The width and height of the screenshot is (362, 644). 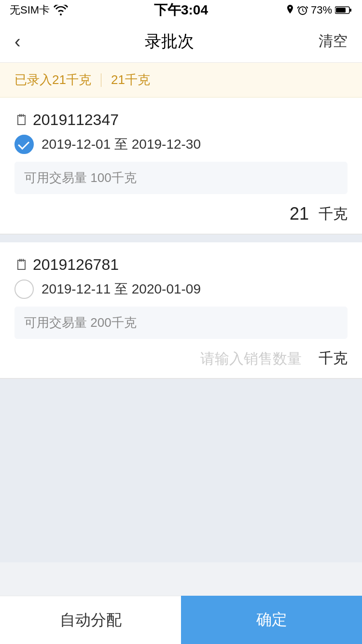 What do you see at coordinates (333, 42) in the screenshot?
I see `clear-button: 清空` at bounding box center [333, 42].